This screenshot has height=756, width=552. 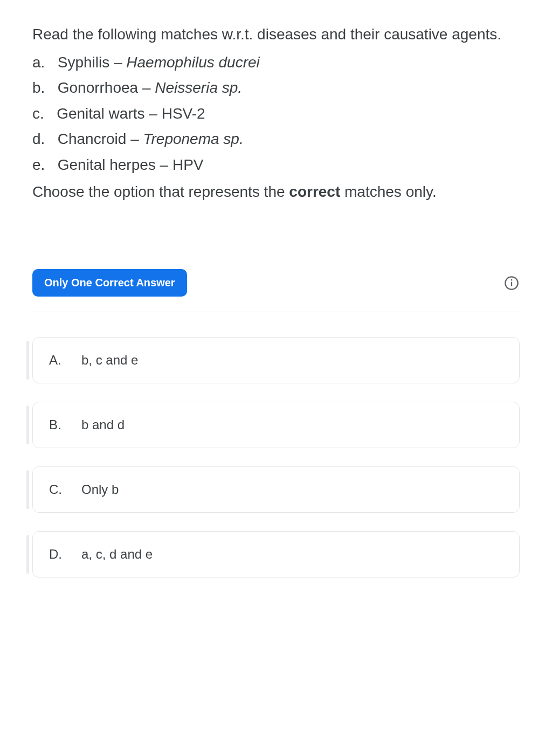 What do you see at coordinates (512, 283) in the screenshot?
I see `info-icon` at bounding box center [512, 283].